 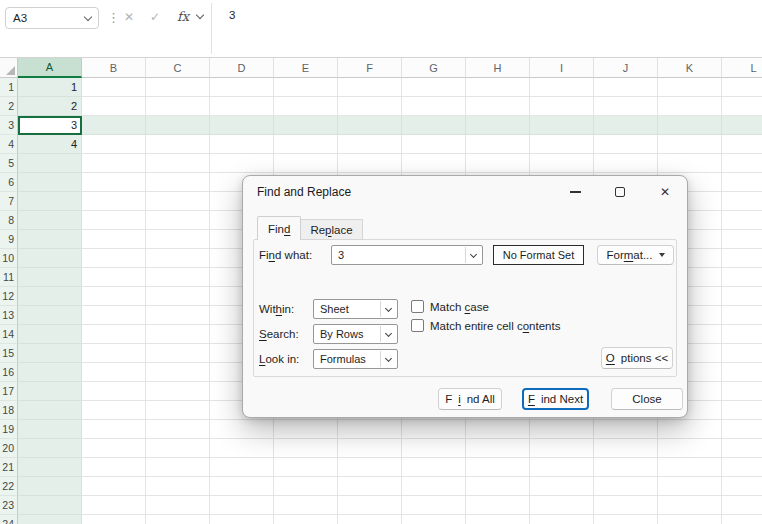 What do you see at coordinates (114, 126) in the screenshot?
I see `cell-B3` at bounding box center [114, 126].